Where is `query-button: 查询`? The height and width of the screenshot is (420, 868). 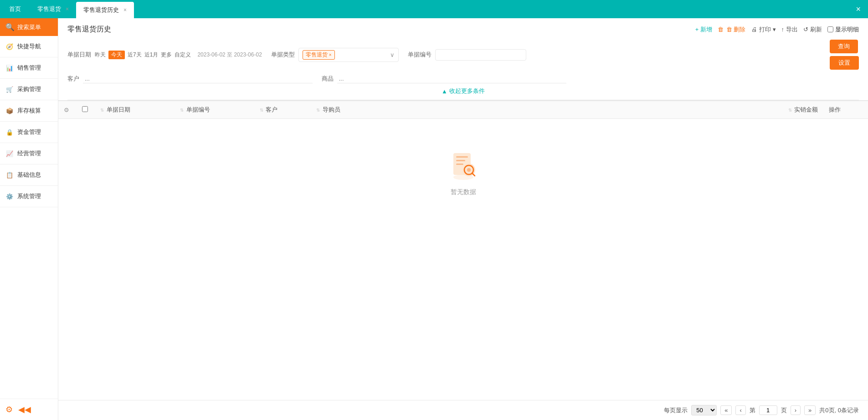
query-button: 查询 is located at coordinates (844, 46).